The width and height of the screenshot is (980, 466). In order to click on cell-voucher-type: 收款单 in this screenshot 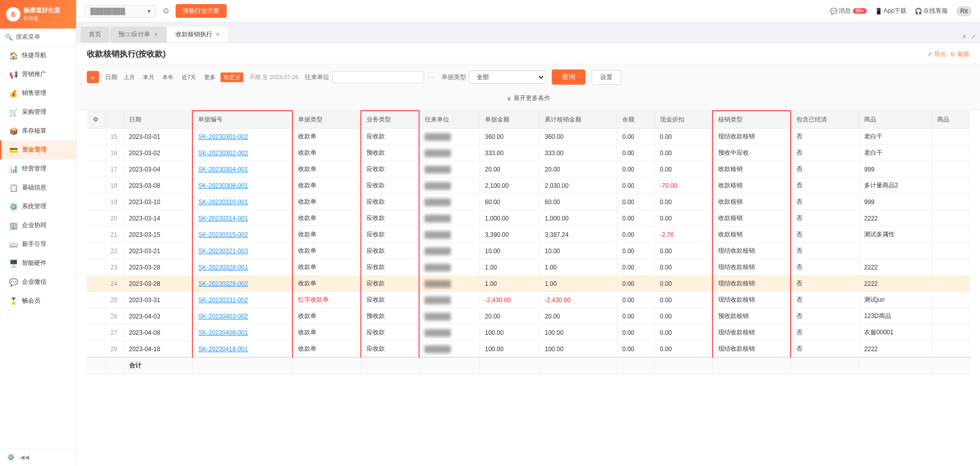, I will do `click(327, 284)`.